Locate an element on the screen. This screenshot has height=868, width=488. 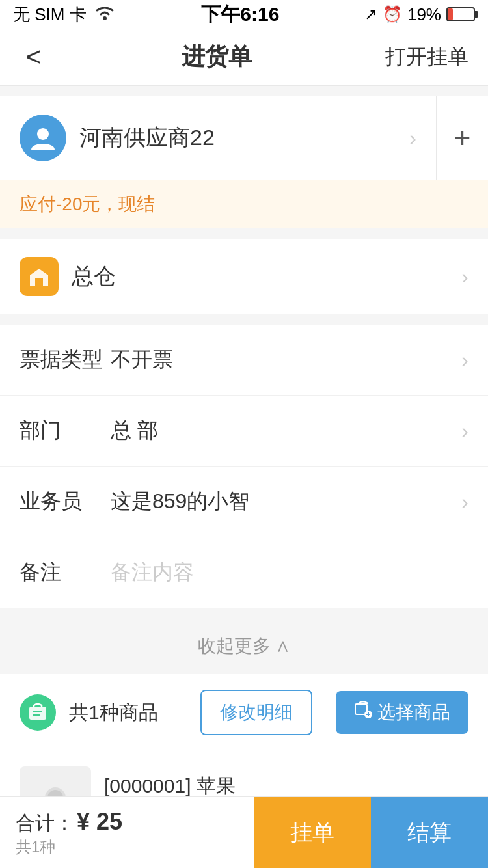
status-time: 下午6:16 is located at coordinates (240, 14).